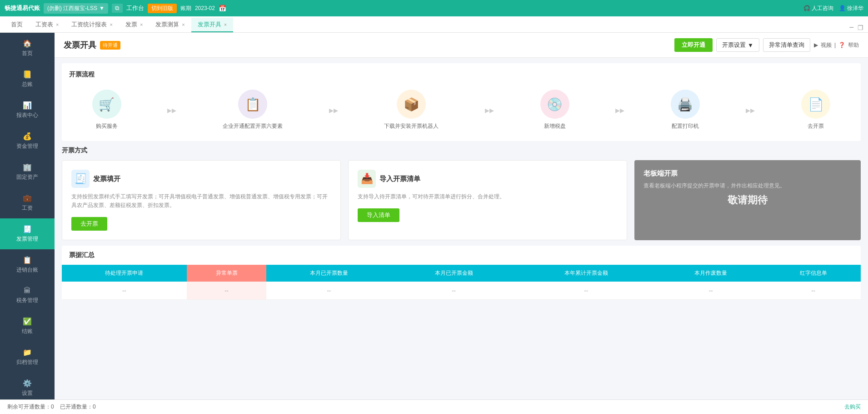  I want to click on tab-home: 首页, so click(17, 25).